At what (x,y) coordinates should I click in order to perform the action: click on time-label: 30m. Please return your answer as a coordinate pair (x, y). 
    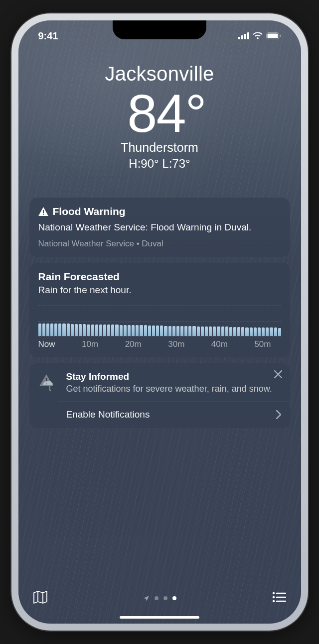
    Looking at the image, I should click on (176, 344).